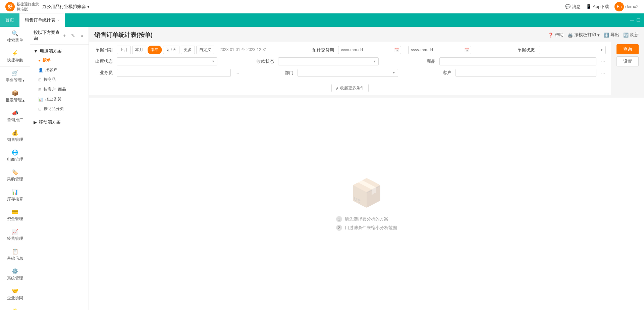  Describe the element at coordinates (166, 50) in the screenshot. I see `period-buttons: 上月 本月 本年 近7天 更多 自定义` at that location.